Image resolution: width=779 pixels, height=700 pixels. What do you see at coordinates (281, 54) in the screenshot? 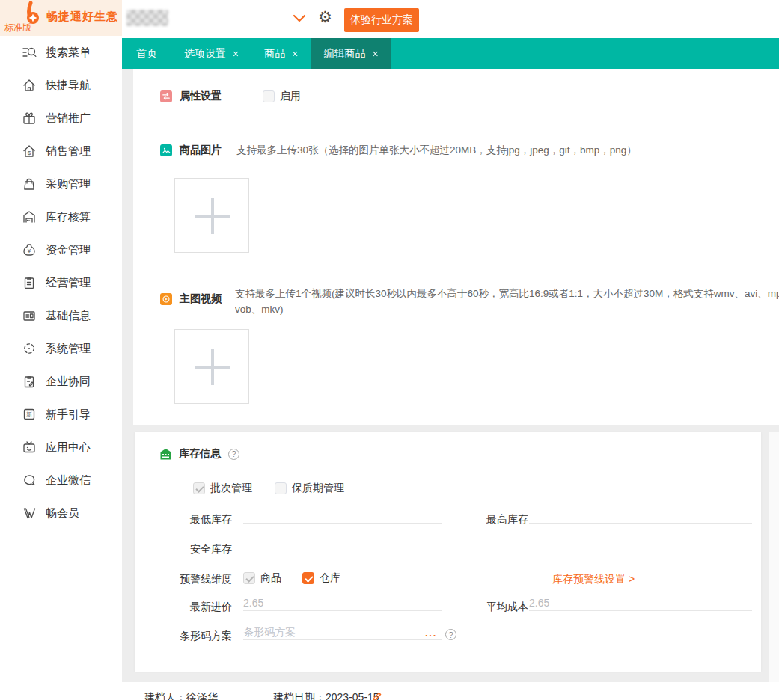
I see `tab-goods: 商品 ×` at bounding box center [281, 54].